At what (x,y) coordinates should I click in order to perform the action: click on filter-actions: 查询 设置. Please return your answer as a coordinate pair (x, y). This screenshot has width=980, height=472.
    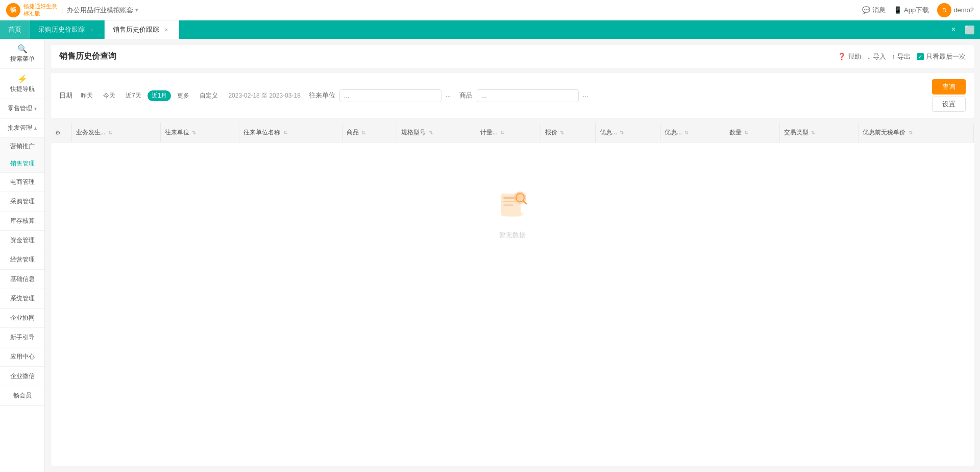
    Looking at the image, I should click on (949, 96).